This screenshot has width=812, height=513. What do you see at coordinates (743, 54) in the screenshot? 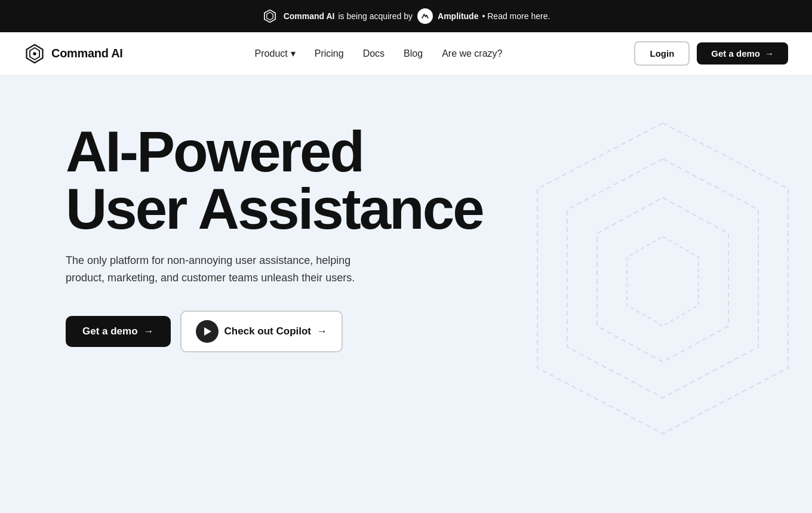
I see `get-demo-nav-button: Get a demo →` at bounding box center [743, 54].